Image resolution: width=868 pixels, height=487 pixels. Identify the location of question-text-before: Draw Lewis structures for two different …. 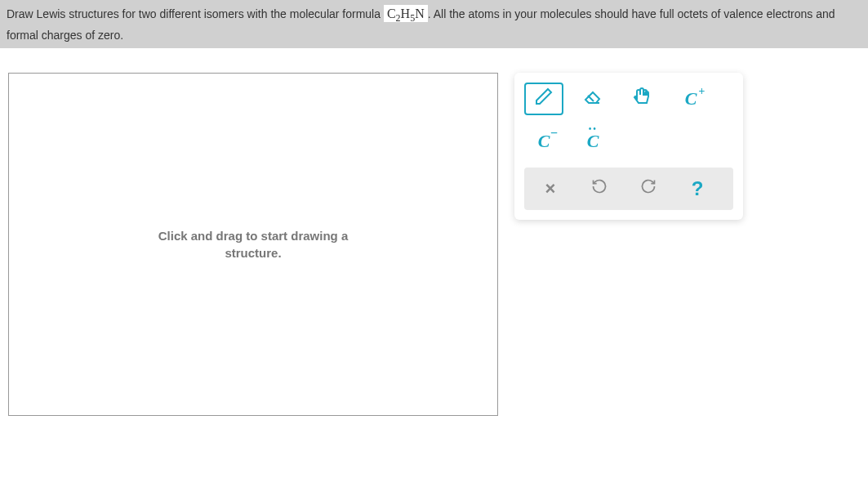
(195, 14).